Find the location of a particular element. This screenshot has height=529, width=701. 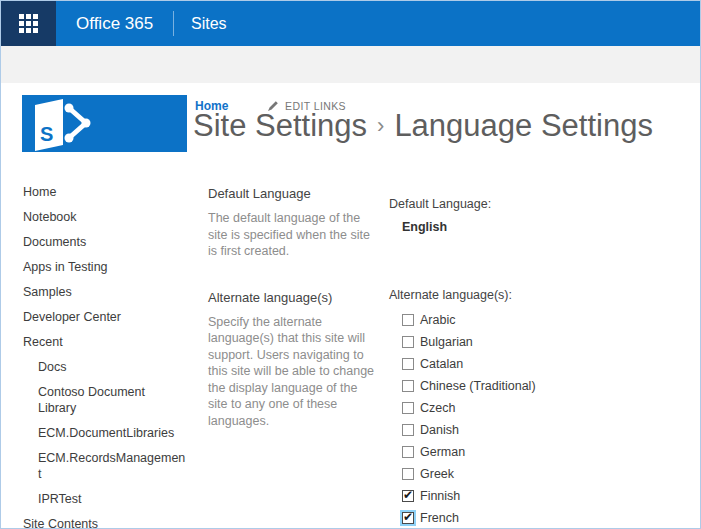

alternate-language-section-description: Specify the alternate language(s) that t… is located at coordinates (292, 372).